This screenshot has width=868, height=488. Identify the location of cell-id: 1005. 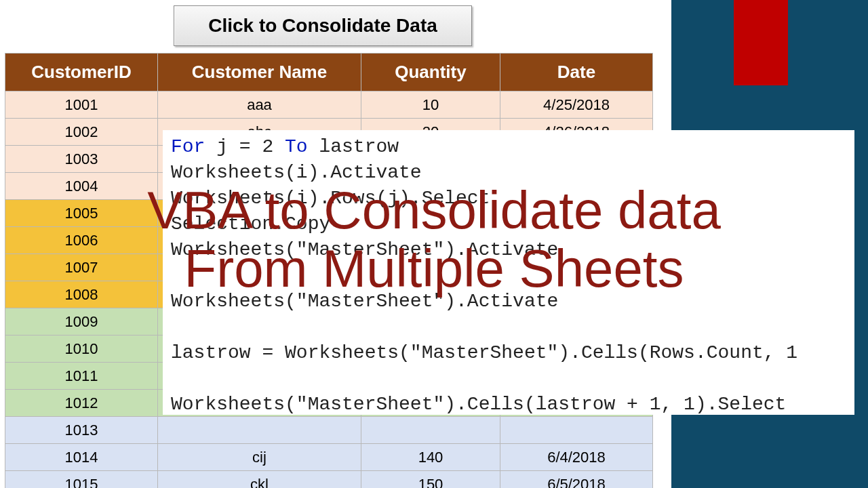
(81, 214).